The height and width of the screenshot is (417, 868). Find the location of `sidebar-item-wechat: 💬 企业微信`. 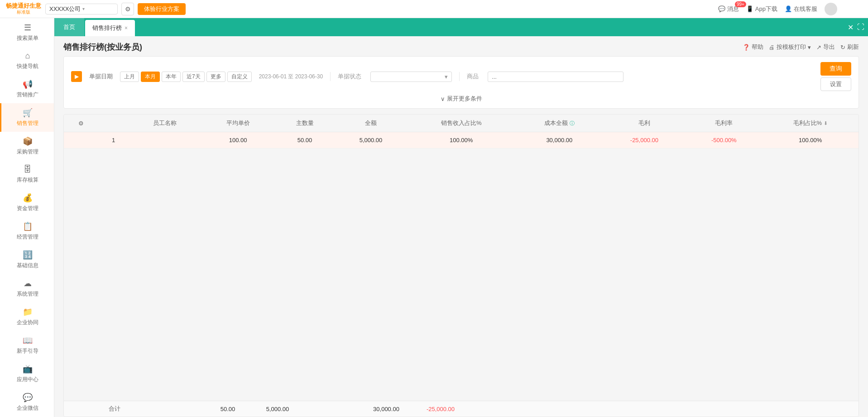

sidebar-item-wechat: 💬 企业微信 is located at coordinates (27, 402).